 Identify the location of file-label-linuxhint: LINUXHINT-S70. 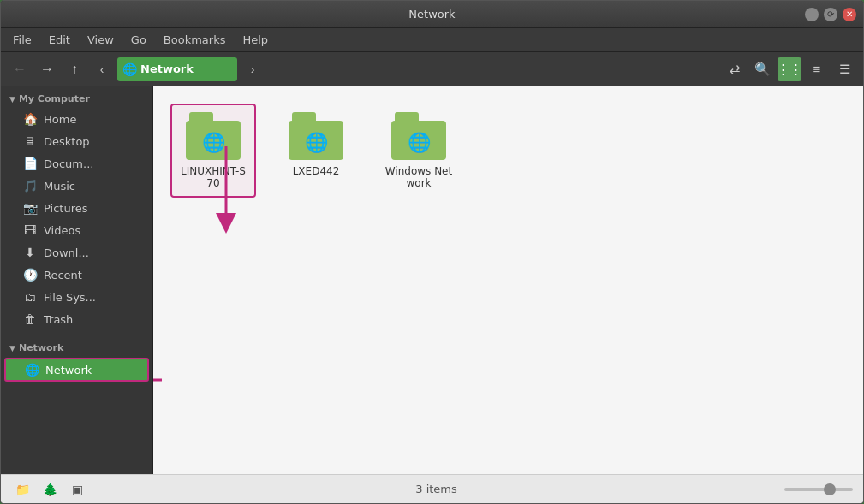
(213, 177).